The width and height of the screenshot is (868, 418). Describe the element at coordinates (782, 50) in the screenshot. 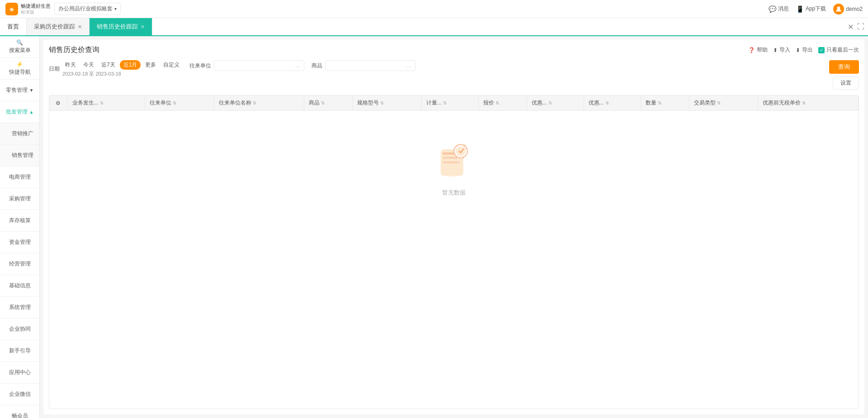

I see `import-action: ⬆ 导入` at that location.